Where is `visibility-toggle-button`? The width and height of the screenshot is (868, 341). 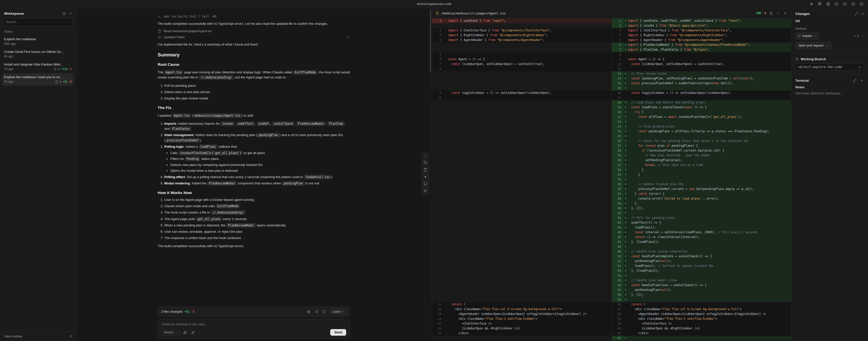 visibility-toggle-button is located at coordinates (309, 312).